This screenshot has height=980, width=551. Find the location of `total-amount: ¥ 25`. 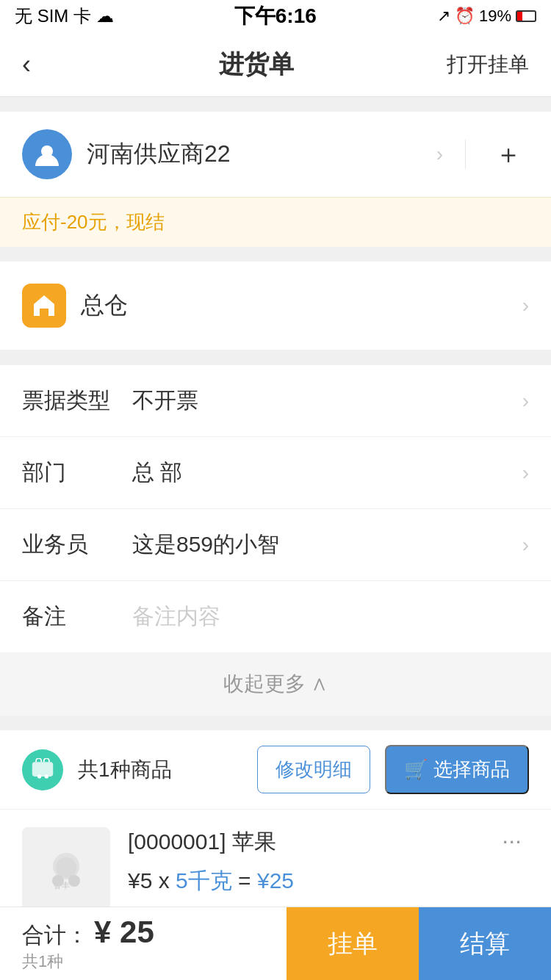

total-amount: ¥ 25 is located at coordinates (124, 932).